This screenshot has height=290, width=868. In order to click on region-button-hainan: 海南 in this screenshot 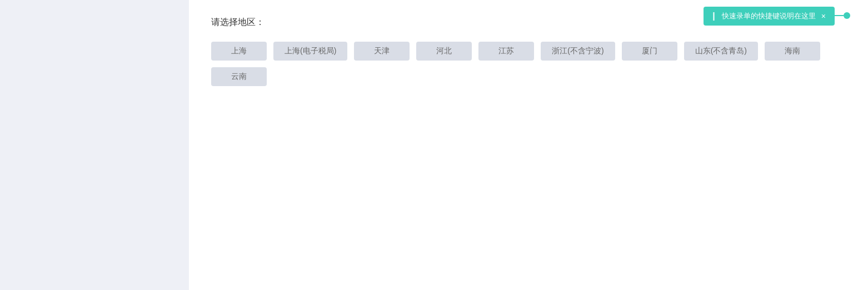, I will do `click(792, 51)`.